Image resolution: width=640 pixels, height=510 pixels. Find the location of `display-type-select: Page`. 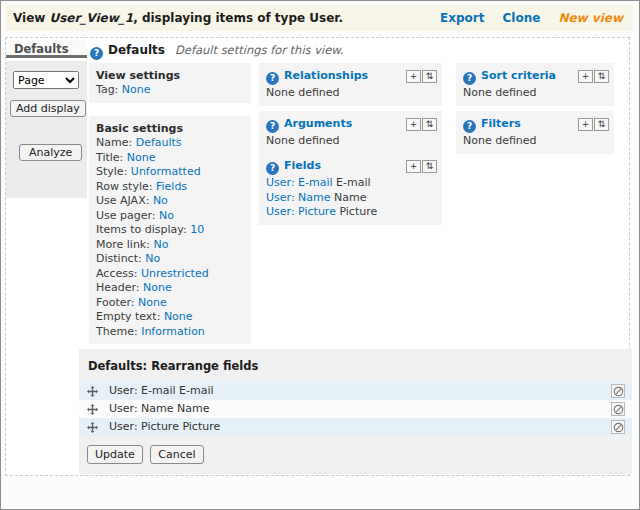

display-type-select: Page is located at coordinates (46, 80).